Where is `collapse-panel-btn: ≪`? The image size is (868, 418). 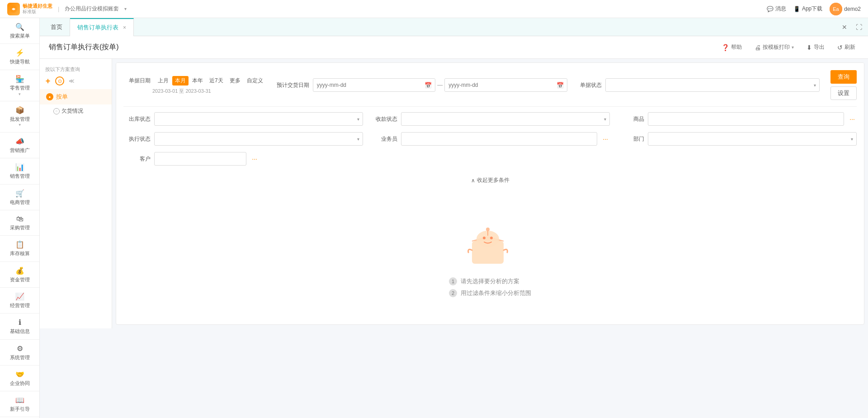 collapse-panel-btn: ≪ is located at coordinates (71, 81).